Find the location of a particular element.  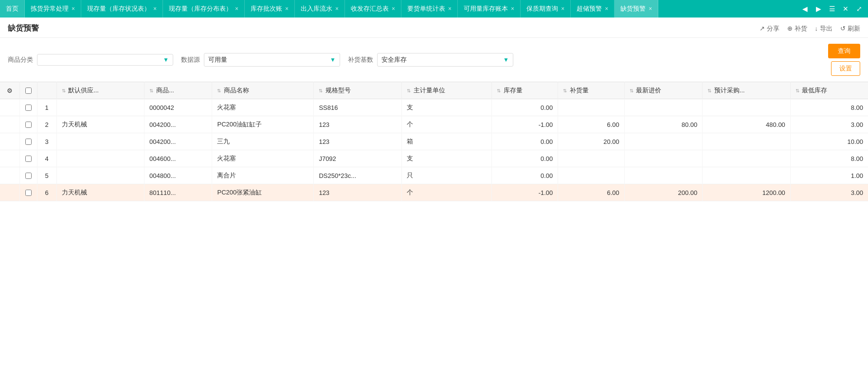

table-row: 1 0000042 火花塞 SS816 支 0.00 8.00 is located at coordinates (434, 108).